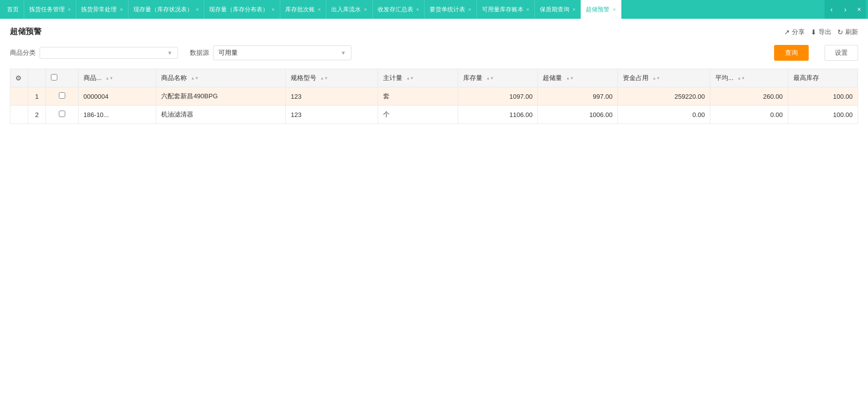 This screenshot has height=395, width=868. What do you see at coordinates (54, 77) in the screenshot?
I see `select-all-checkbox` at bounding box center [54, 77].